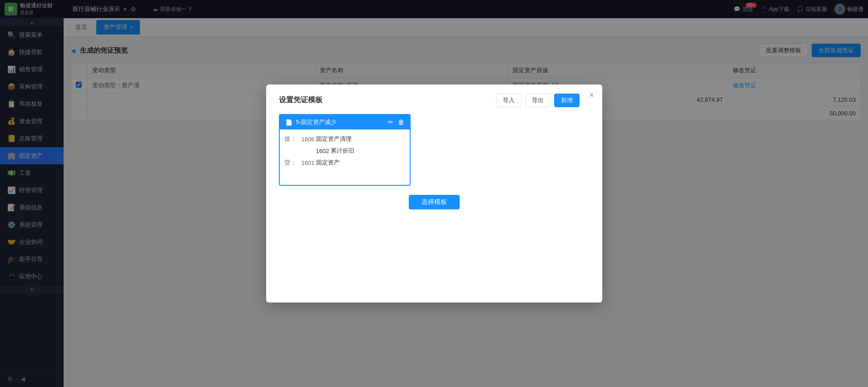 The height and width of the screenshot is (387, 868). What do you see at coordinates (334, 139) in the screenshot?
I see `template-row-account-0: 固定资产清理` at bounding box center [334, 139].